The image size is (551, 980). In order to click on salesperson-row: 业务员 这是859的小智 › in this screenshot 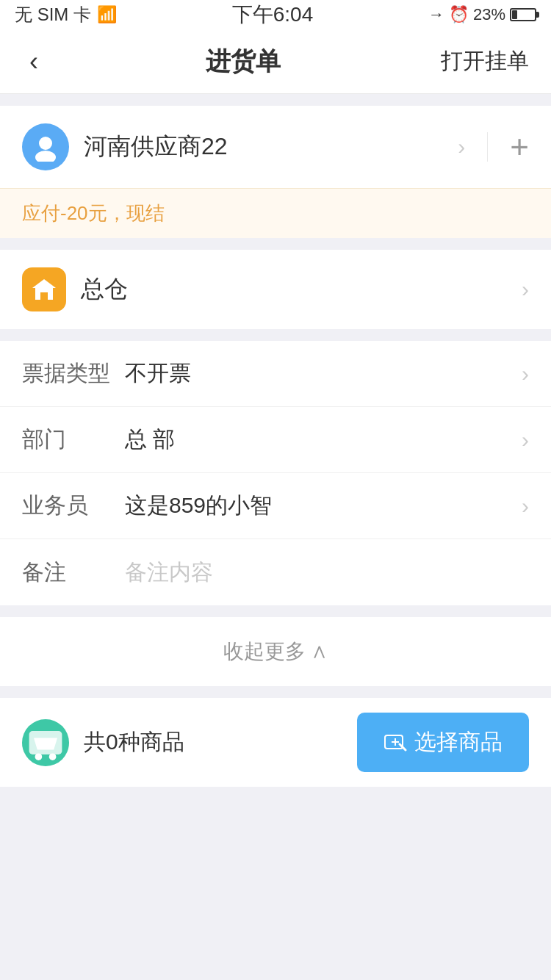, I will do `click(276, 506)`.